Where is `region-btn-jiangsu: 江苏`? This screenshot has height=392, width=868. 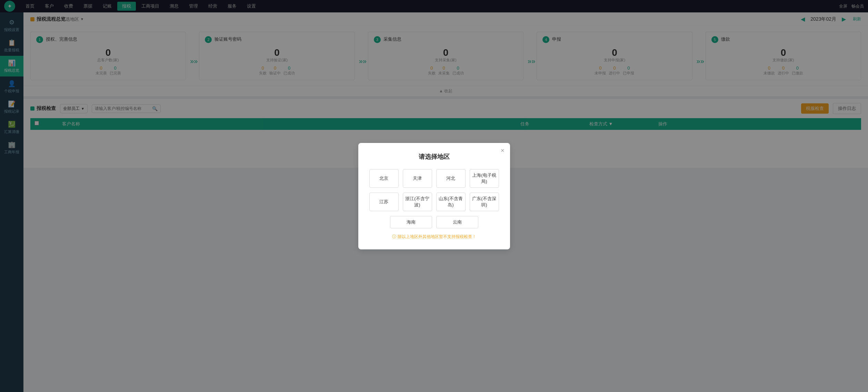
region-btn-jiangsu: 江苏 is located at coordinates (384, 202).